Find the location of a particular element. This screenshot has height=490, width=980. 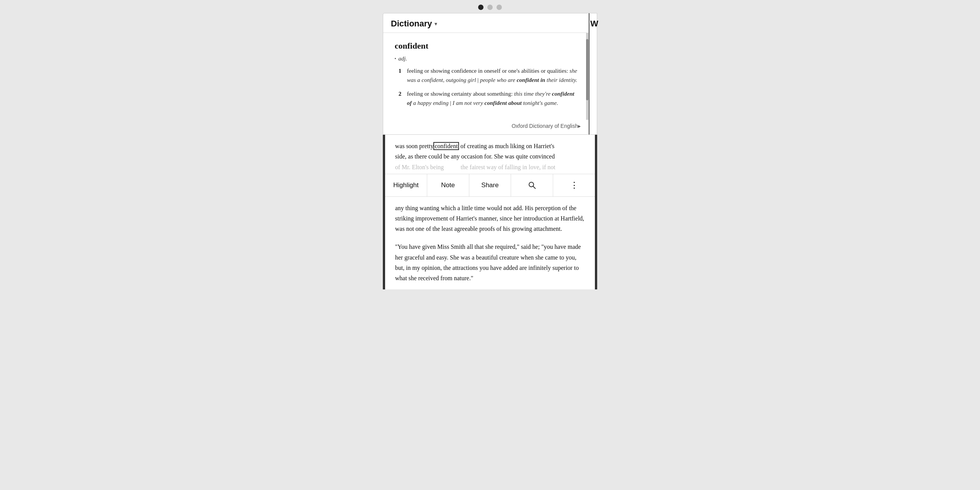

right-panel-letter: W is located at coordinates (593, 24).